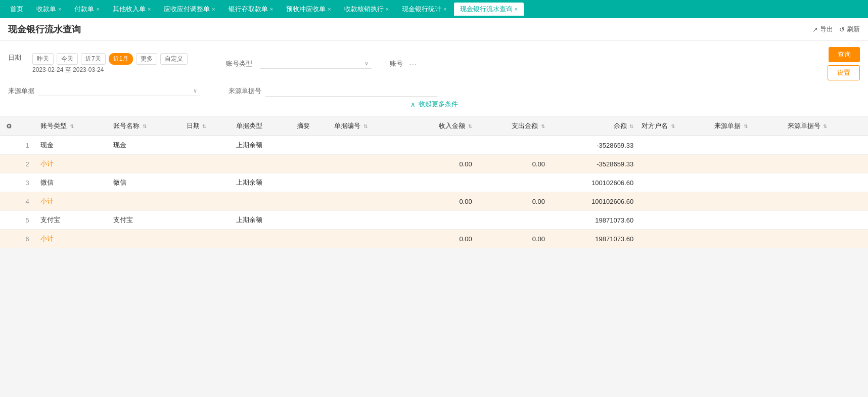  What do you see at coordinates (17, 9) in the screenshot?
I see `nav-item-home: 首页` at bounding box center [17, 9].